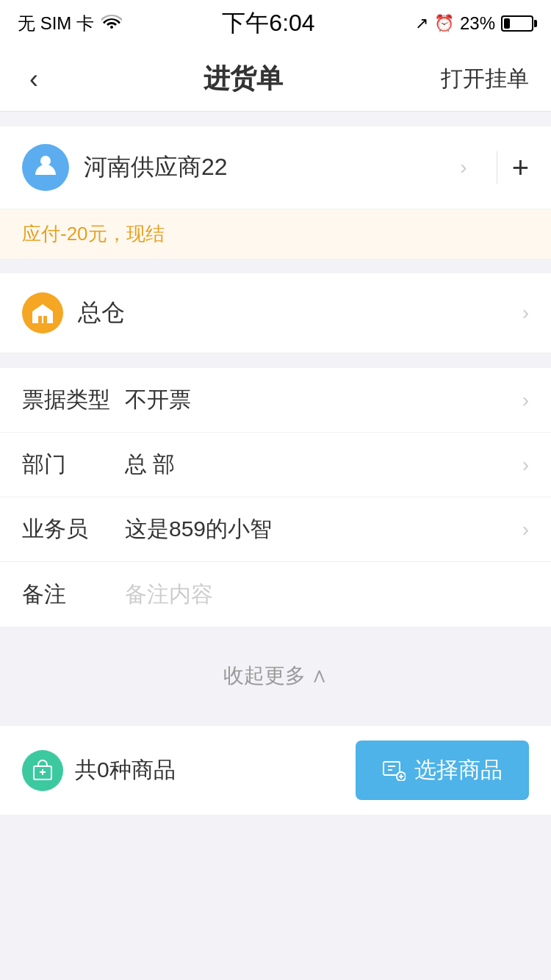 The image size is (551, 980). Describe the element at coordinates (73, 464) in the screenshot. I see `department-label: 部门` at that location.